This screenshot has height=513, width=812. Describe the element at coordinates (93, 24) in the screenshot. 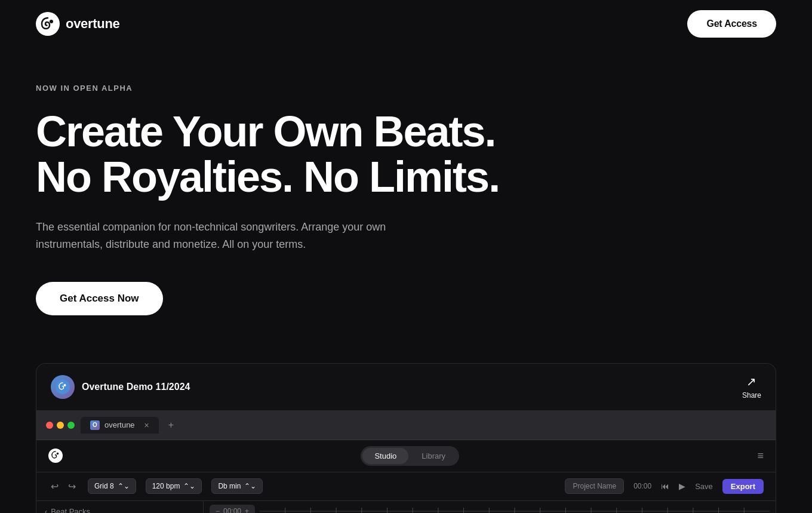

I see `brand-name: overtune` at that location.